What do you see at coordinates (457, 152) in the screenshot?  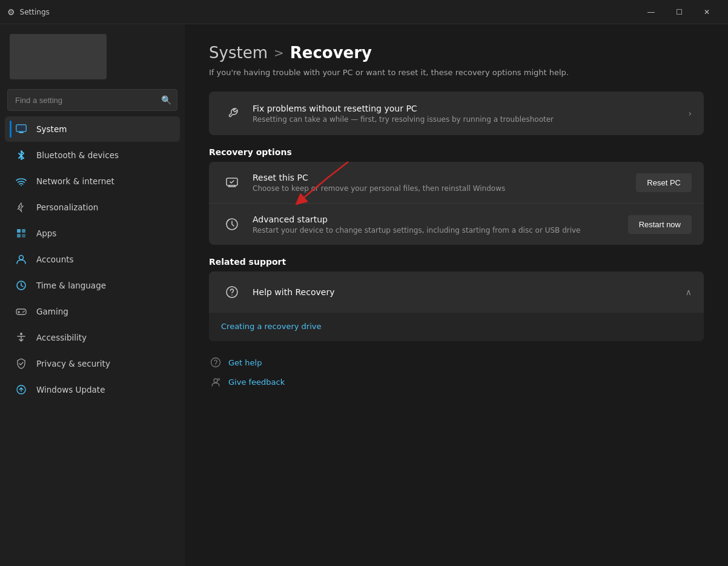 I see `recovery-options-title: Recovery options` at bounding box center [457, 152].